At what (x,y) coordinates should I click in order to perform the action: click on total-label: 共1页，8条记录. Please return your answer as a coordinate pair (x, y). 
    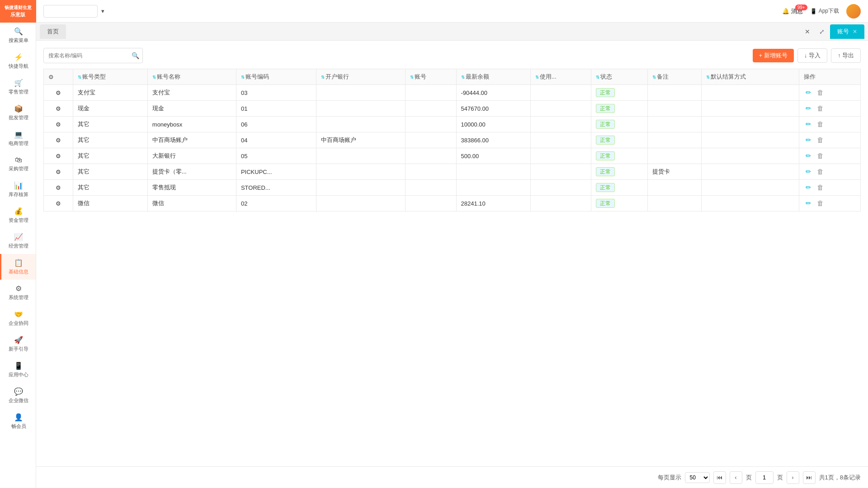
    Looking at the image, I should click on (840, 478).